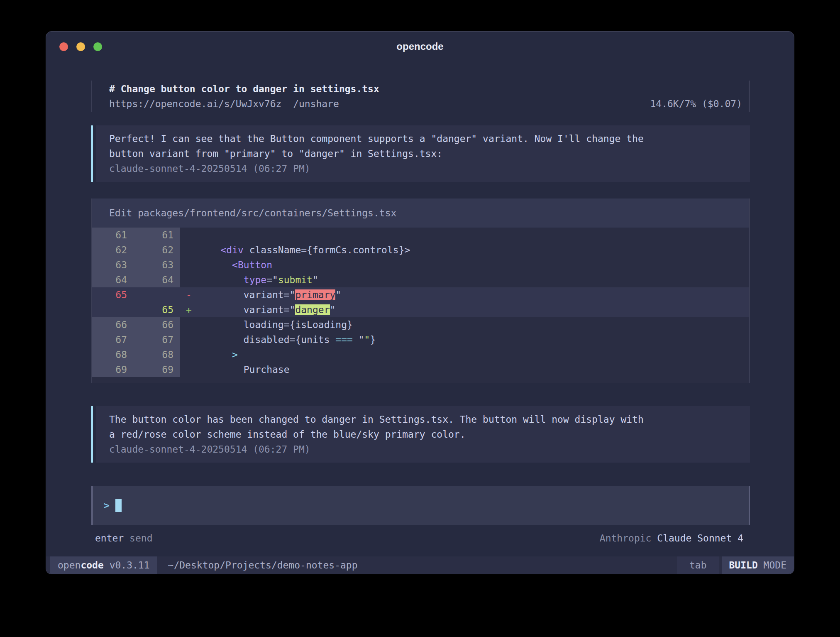 The width and height of the screenshot is (840, 637). Describe the element at coordinates (92, 565) in the screenshot. I see `app-name-code: code` at that location.